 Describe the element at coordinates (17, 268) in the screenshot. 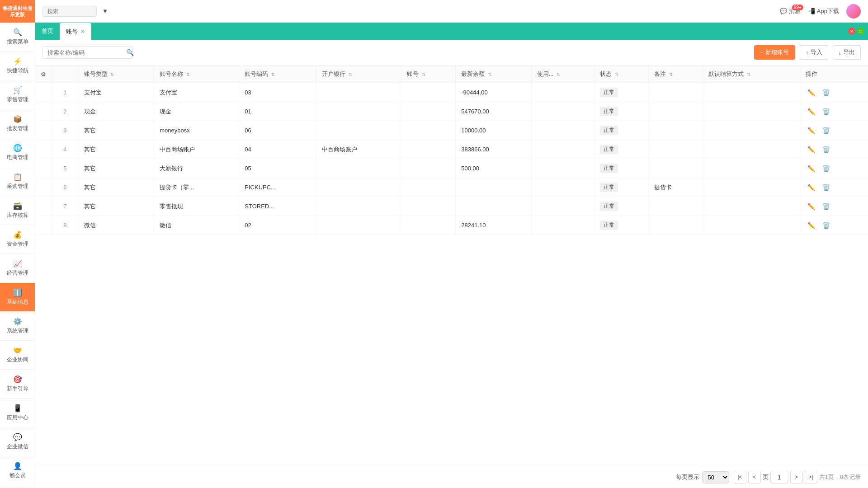

I see `sidebar-item-ops: 📈 经营管理` at that location.